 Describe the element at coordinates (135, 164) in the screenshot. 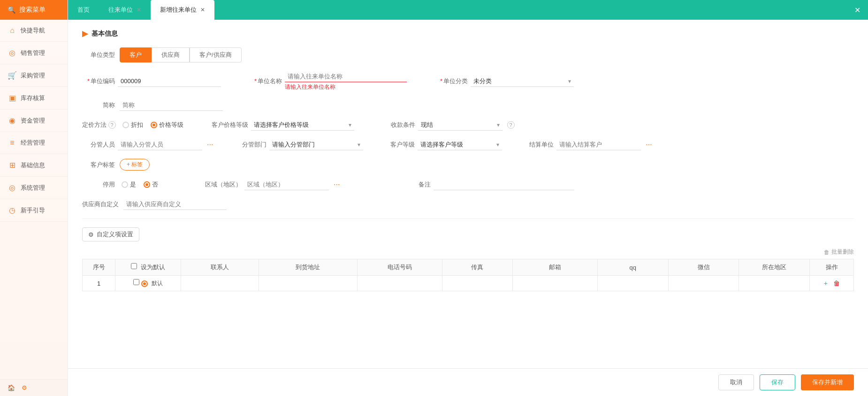

I see `add-tag-btn: + 标签` at that location.